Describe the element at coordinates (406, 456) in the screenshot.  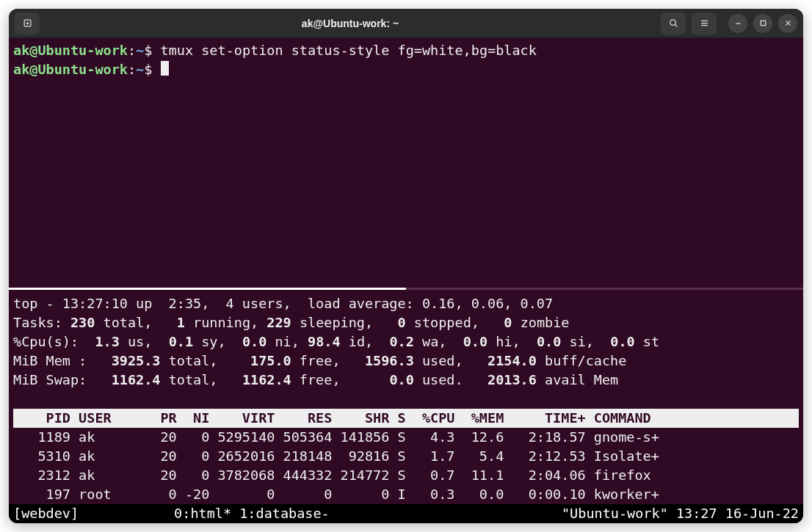
I see `process-row: 5310 ak 20 0 2652016 218148 92816 S 1.7 …` at that location.